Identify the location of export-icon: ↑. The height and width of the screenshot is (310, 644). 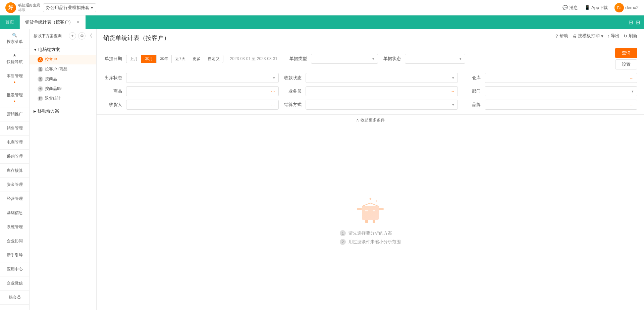
(608, 36).